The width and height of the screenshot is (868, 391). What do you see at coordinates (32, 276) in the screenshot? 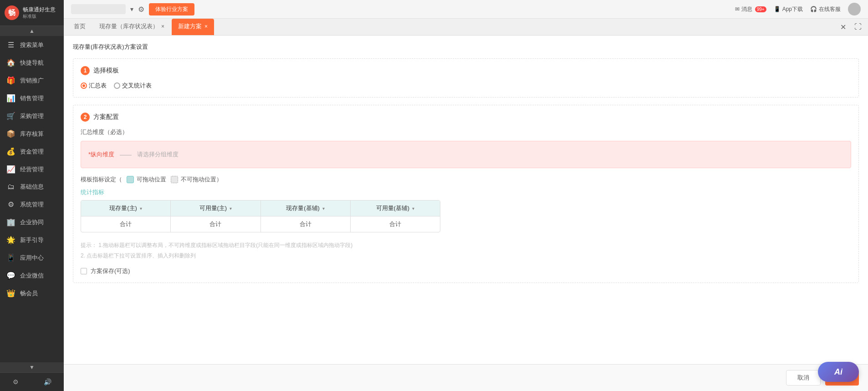
I see `sidebar-item-wechat-label: 企业微信` at bounding box center [32, 276].